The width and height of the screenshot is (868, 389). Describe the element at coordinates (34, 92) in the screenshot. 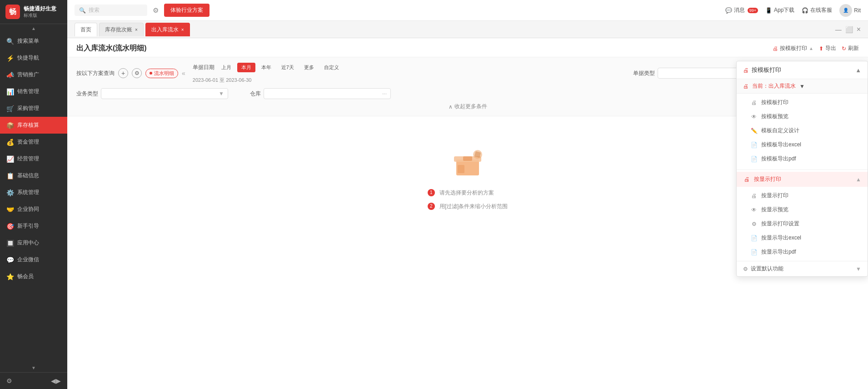

I see `sidebar-item-sales: 📊 销售管理` at that location.